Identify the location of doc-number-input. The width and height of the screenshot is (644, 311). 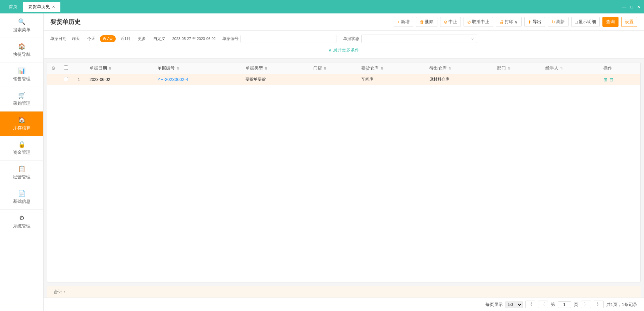
(288, 39).